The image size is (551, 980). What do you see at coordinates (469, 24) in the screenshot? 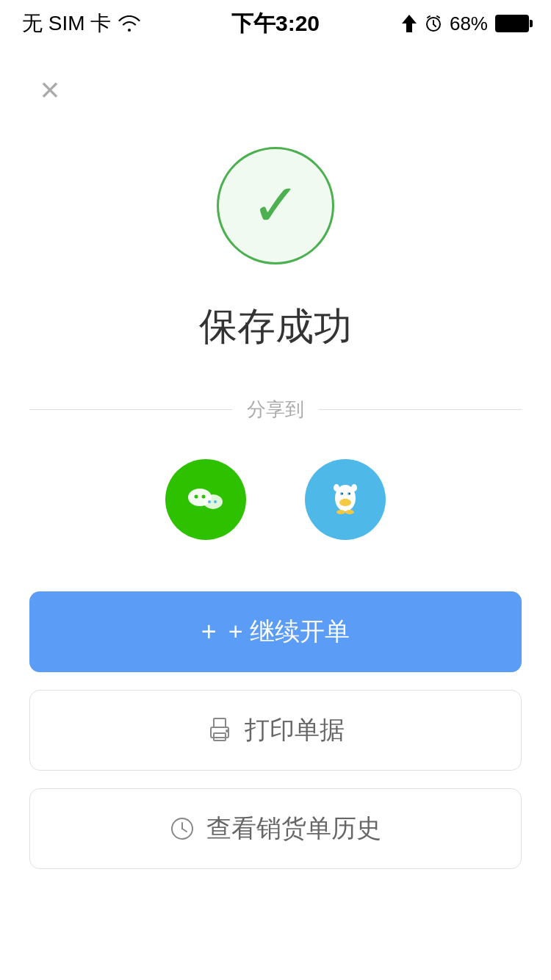
I see `battery-percent: 68%` at bounding box center [469, 24].